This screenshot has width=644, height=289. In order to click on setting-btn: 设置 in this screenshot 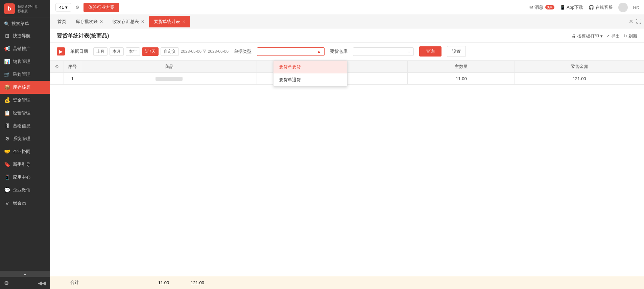, I will do `click(456, 51)`.